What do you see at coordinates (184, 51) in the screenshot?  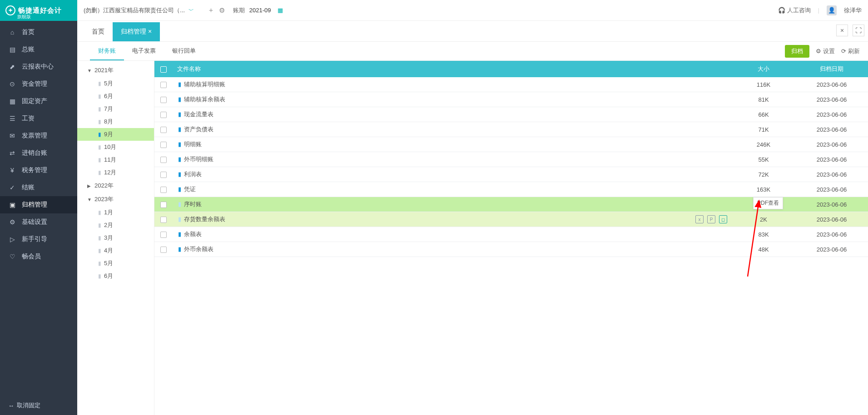 I see `subtab-2: 银行回单` at bounding box center [184, 51].